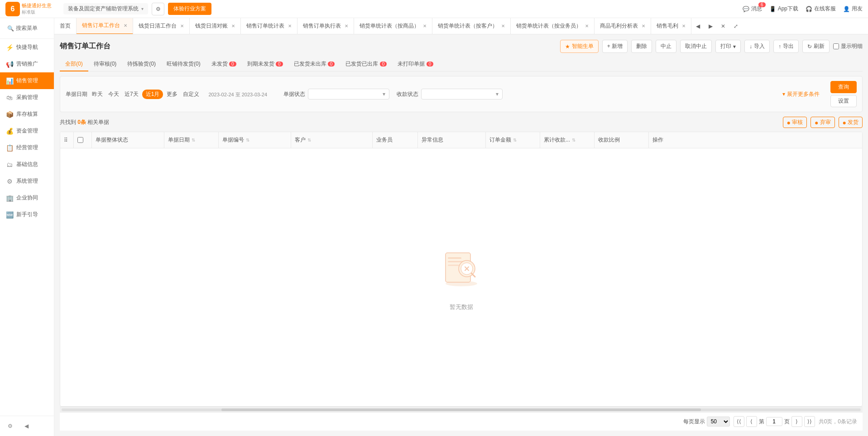 The width and height of the screenshot is (868, 436). What do you see at coordinates (265, 64) in the screenshot?
I see `filter-tab-overdue-ship: 到期未发货 0` at bounding box center [265, 64].